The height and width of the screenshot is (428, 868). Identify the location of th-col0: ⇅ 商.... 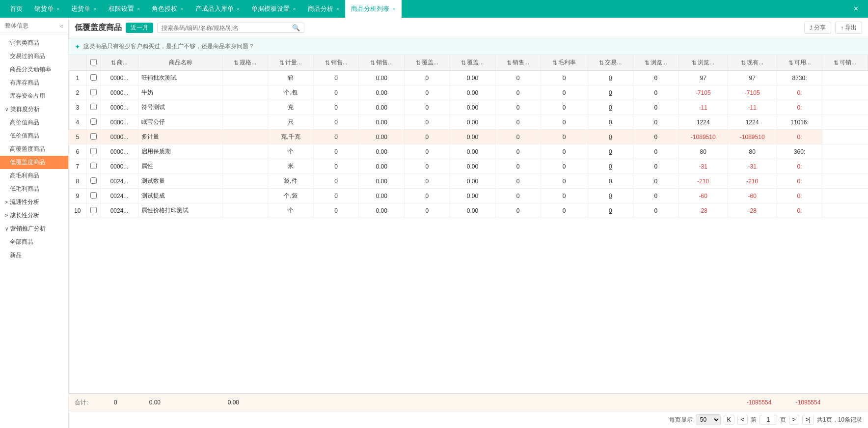
(119, 63).